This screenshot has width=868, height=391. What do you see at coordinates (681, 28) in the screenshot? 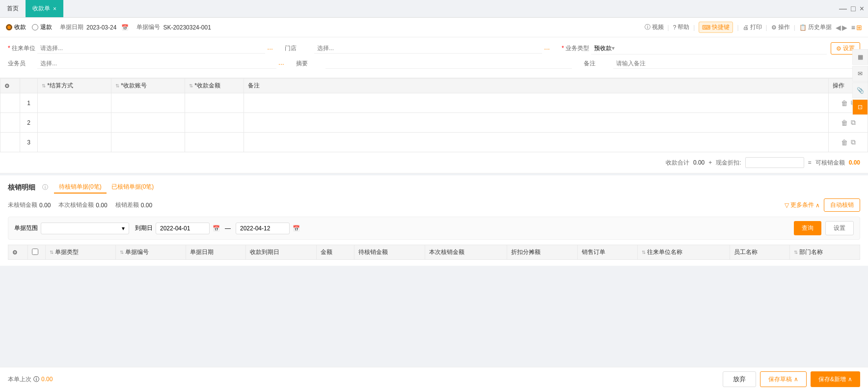
I see `help-btn: ? 帮助` at bounding box center [681, 28].